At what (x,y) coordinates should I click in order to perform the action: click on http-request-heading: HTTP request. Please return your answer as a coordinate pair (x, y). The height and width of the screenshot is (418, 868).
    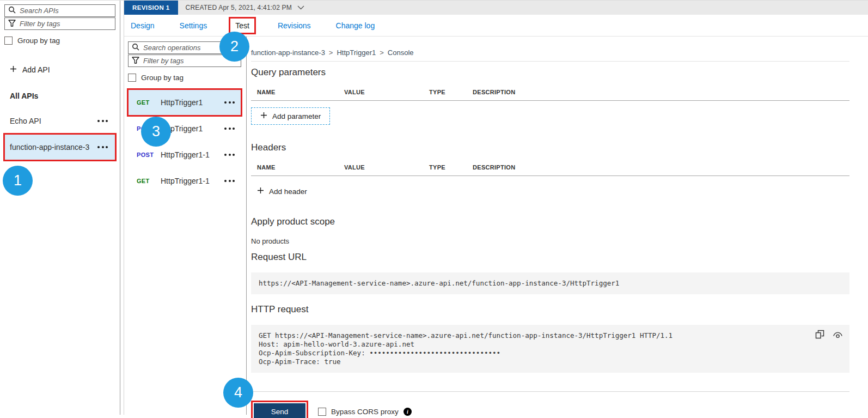
    Looking at the image, I should click on (550, 310).